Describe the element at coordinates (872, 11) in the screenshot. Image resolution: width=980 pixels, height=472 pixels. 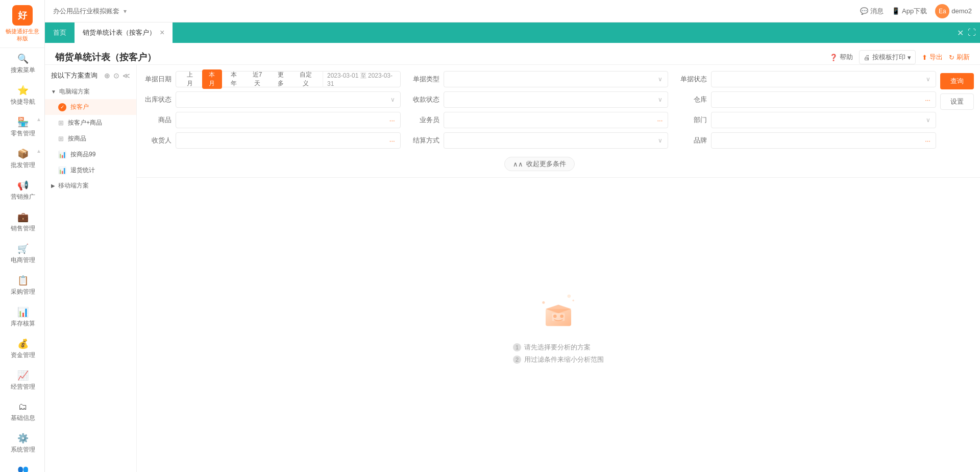
I see `message-btn: 💬 消息` at that location.